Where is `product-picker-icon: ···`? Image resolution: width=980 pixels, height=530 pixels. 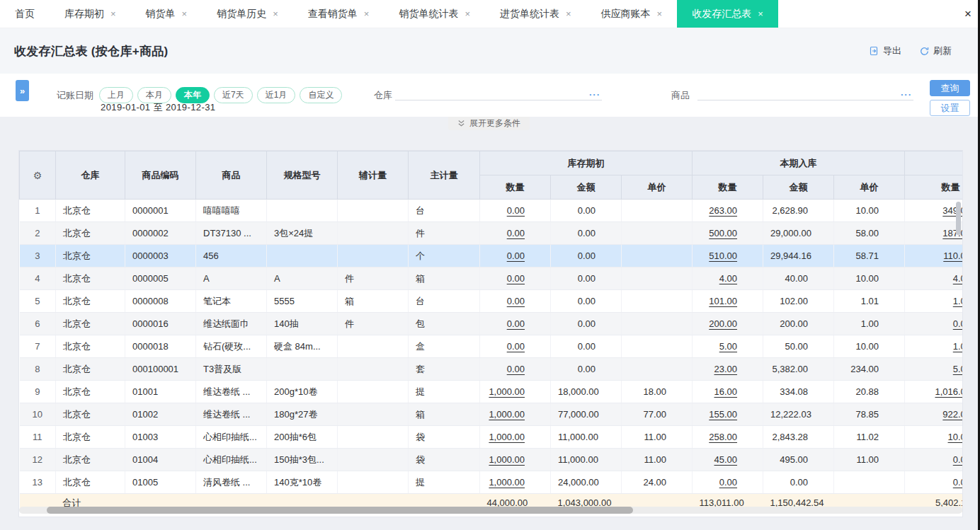 product-picker-icon: ··· is located at coordinates (906, 95).